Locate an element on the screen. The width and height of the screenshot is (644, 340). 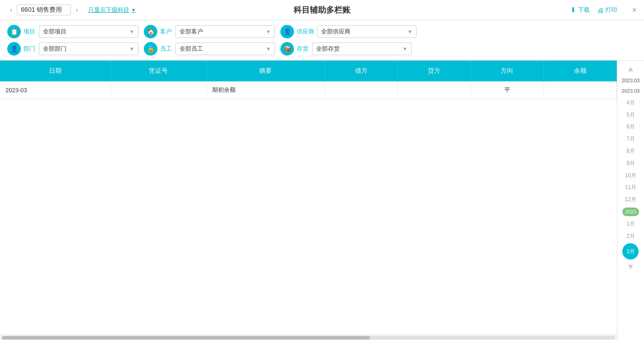
horizontal-scrollbar is located at coordinates (308, 337).